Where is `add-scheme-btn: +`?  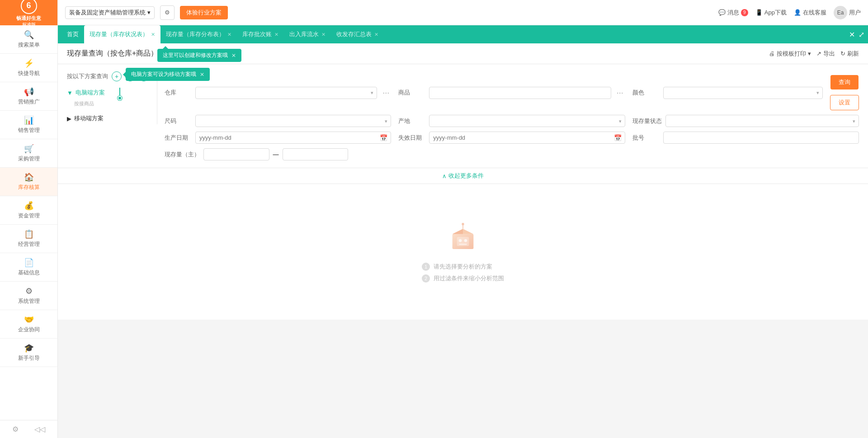 add-scheme-btn: + is located at coordinates (117, 76).